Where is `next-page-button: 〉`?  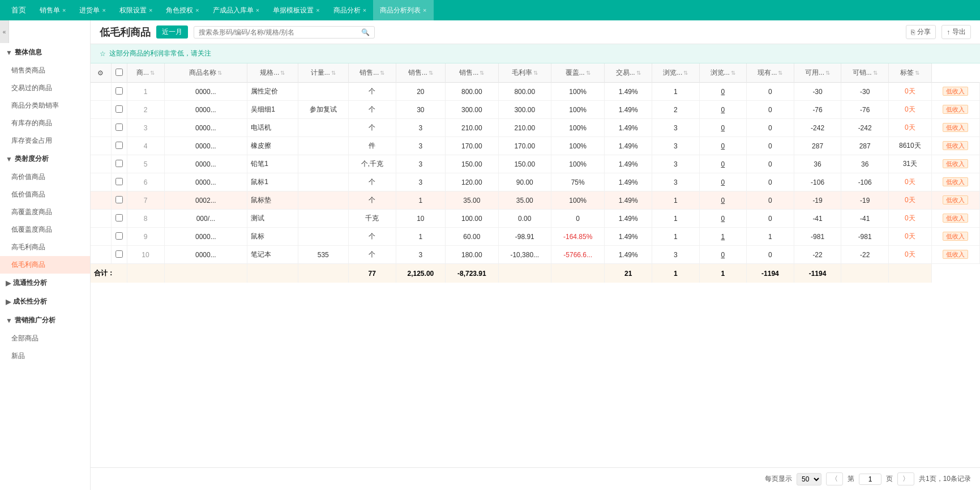 next-page-button: 〉 is located at coordinates (906, 479).